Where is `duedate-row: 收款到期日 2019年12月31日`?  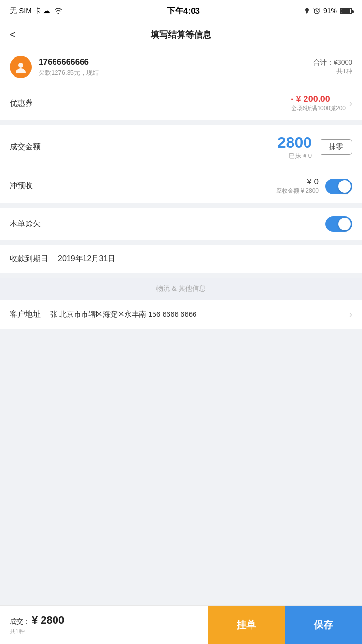
duedate-row: 收款到期日 2019年12月31日 is located at coordinates (181, 259).